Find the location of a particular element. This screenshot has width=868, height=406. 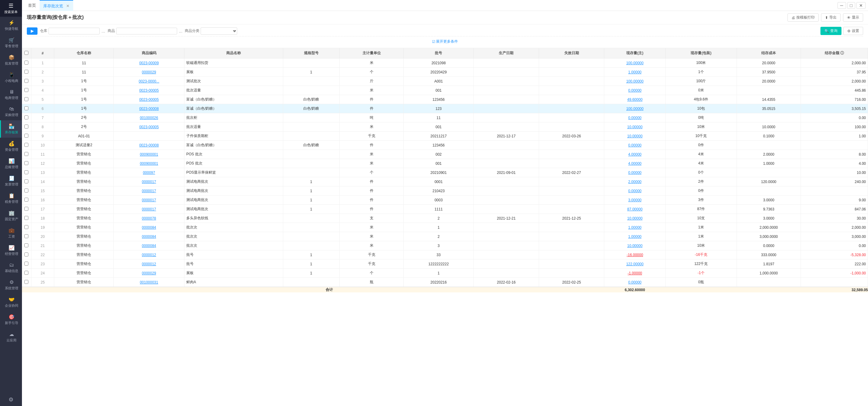

window-minimize-button: ─ is located at coordinates (842, 5).